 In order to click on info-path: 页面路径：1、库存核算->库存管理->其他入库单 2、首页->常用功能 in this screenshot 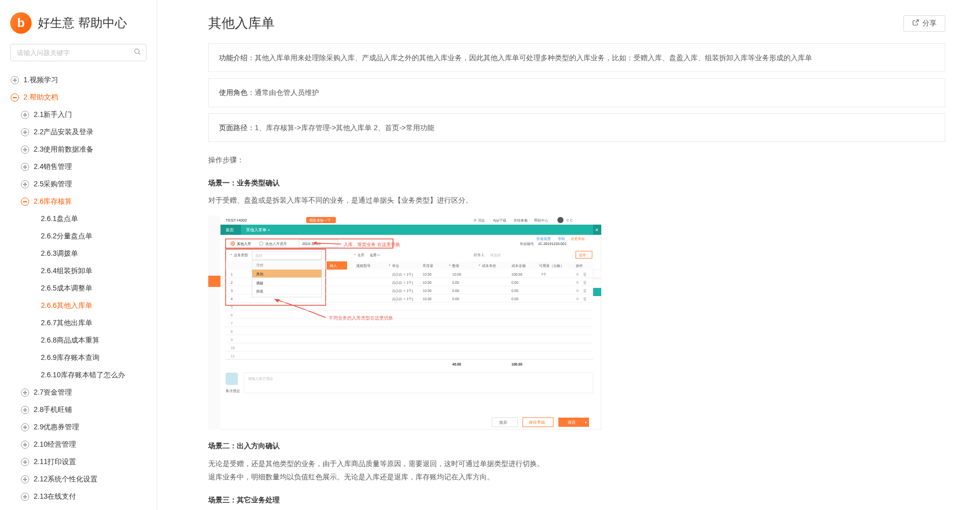, I will do `click(577, 128)`.